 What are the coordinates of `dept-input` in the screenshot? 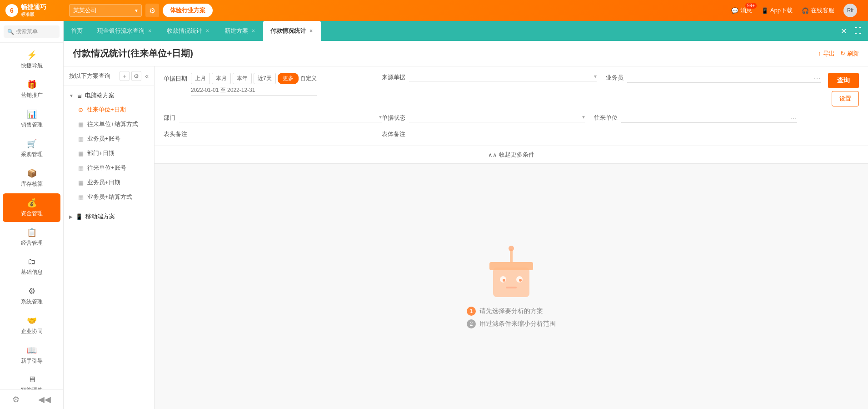 It's located at (279, 117).